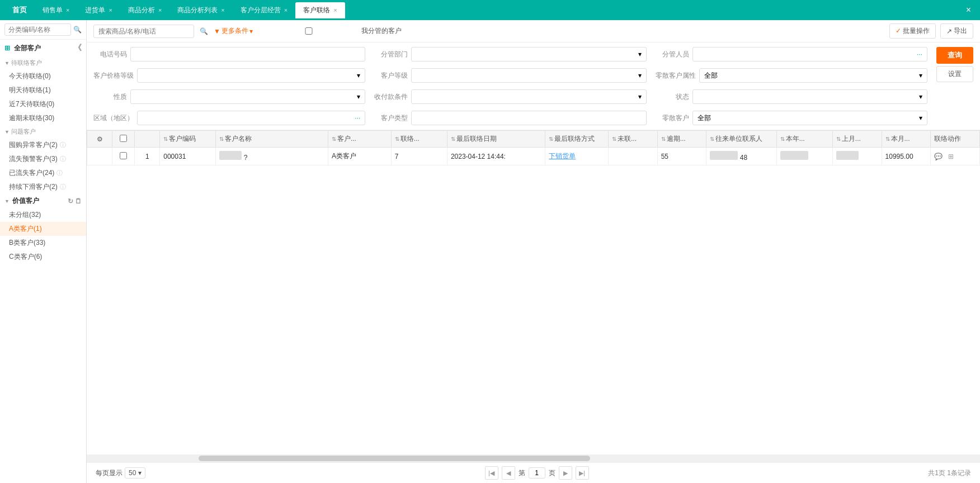  What do you see at coordinates (810, 97) in the screenshot?
I see `select-status: ▾` at bounding box center [810, 97].